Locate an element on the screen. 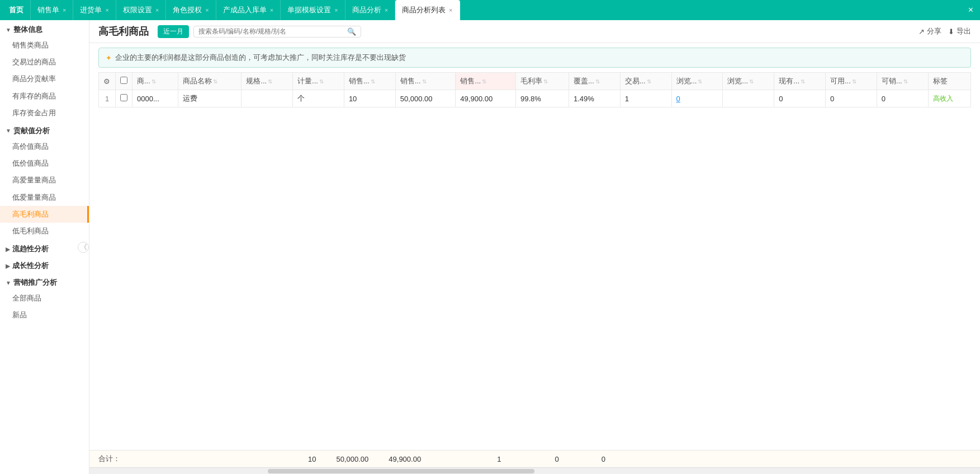 The image size is (980, 474). col-coverage: 覆盖... ⇅ is located at coordinates (594, 82).